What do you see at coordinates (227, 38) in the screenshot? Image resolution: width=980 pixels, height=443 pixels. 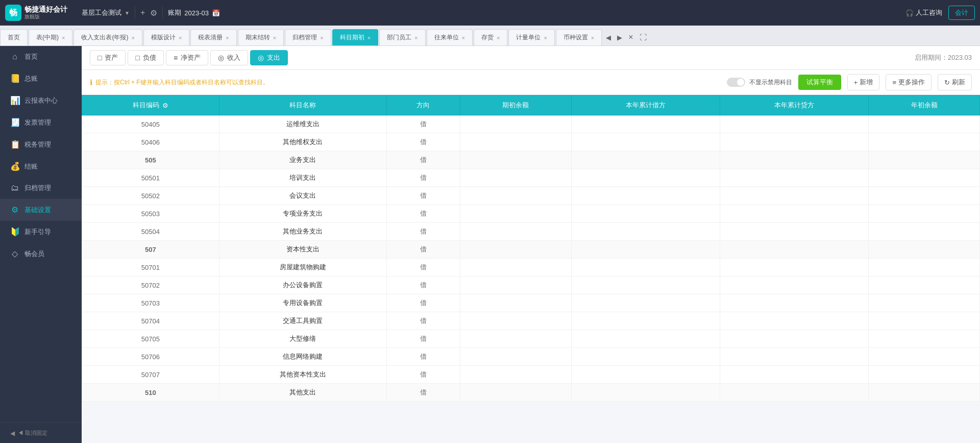 I see `tab-tax-table-close: ×` at bounding box center [227, 38].